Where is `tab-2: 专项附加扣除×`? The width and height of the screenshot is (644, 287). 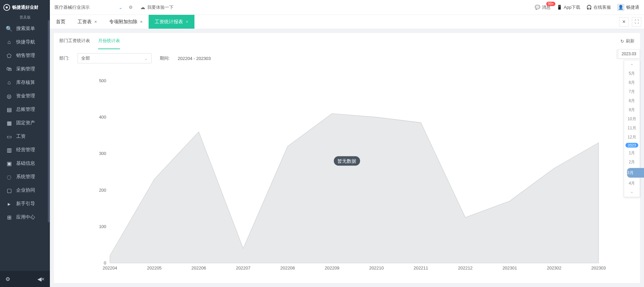
tab-2: 专项附加扣除× is located at coordinates (126, 22).